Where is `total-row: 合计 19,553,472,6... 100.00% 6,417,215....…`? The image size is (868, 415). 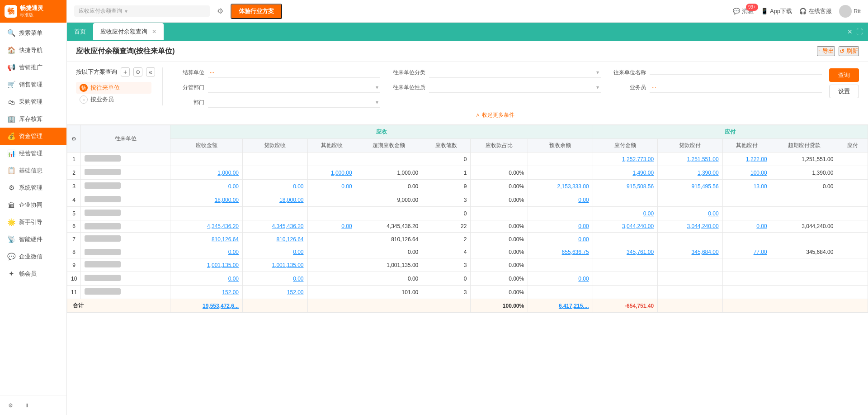
total-row: 合计 19,553,472,6... 100.00% 6,417,215....… is located at coordinates (467, 306).